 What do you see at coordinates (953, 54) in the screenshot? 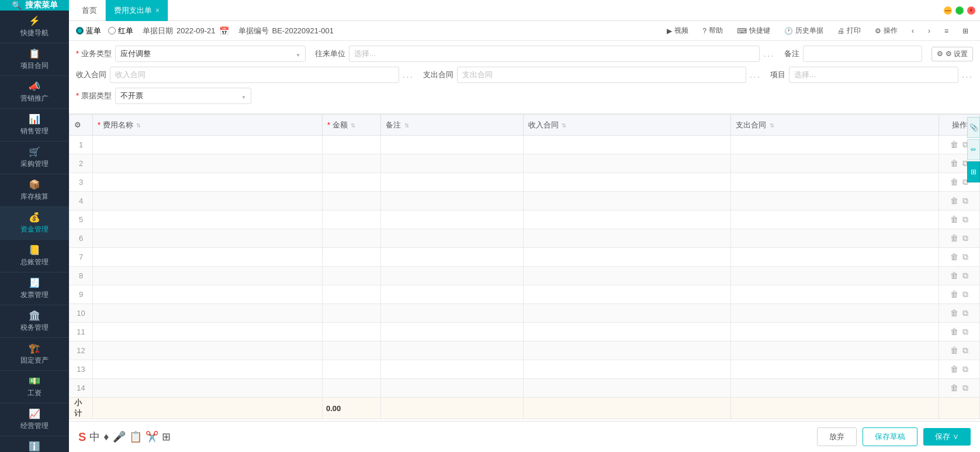
I see `settings-button: ⚙ ⚙ 设置` at bounding box center [953, 54].